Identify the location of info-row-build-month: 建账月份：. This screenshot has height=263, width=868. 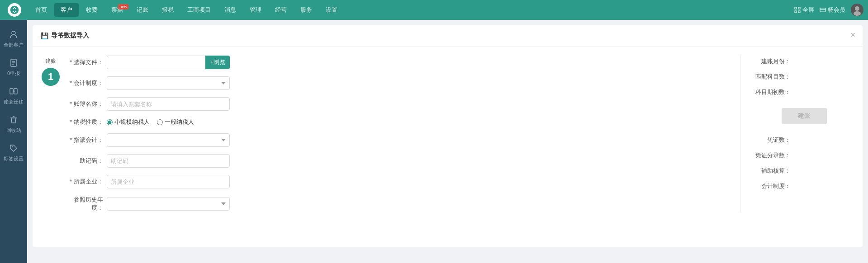
(804, 61).